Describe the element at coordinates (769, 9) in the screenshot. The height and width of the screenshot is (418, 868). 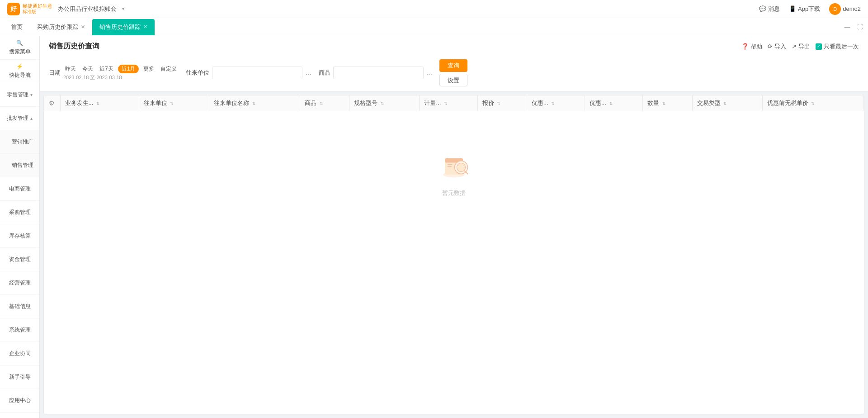
I see `message-action: 💬 消息` at that location.